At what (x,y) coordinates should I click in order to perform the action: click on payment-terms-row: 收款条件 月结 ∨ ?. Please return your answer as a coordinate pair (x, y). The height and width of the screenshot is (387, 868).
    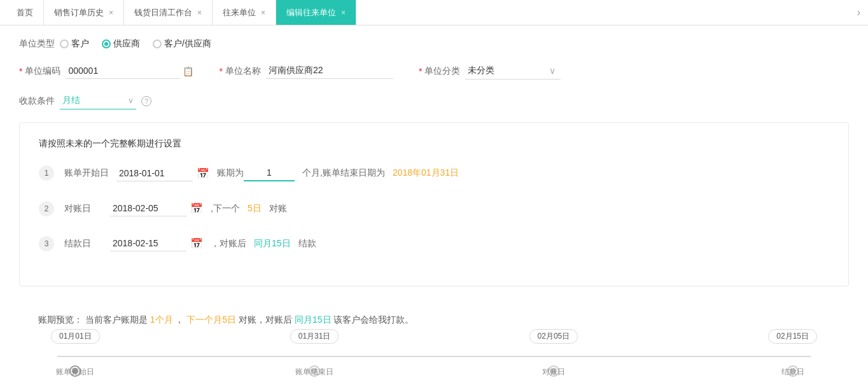
    Looking at the image, I should click on (434, 101).